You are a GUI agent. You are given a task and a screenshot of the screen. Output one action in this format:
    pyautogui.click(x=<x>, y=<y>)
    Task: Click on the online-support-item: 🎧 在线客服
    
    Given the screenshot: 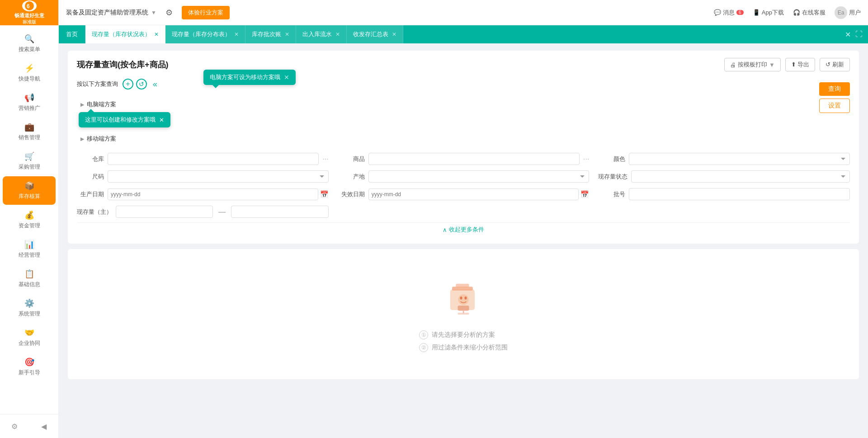 What is the action you would take?
    pyautogui.click(x=809, y=13)
    